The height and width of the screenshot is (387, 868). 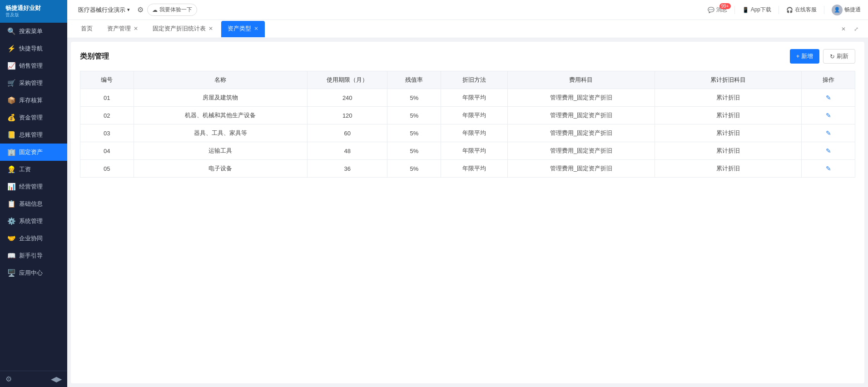 What do you see at coordinates (388, 10) in the screenshot?
I see `header-left: 医疗器械行业演示 ▾ ⚙ ☁ 我要体验一下` at bounding box center [388, 10].